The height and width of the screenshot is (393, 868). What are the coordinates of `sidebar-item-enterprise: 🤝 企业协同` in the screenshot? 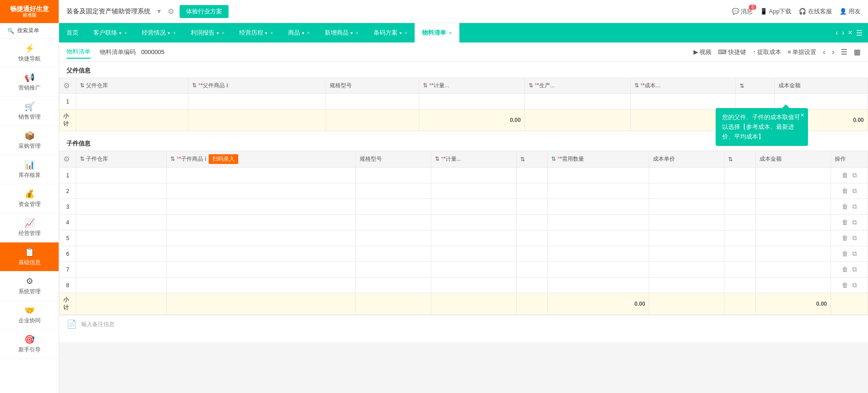 It's located at (30, 315).